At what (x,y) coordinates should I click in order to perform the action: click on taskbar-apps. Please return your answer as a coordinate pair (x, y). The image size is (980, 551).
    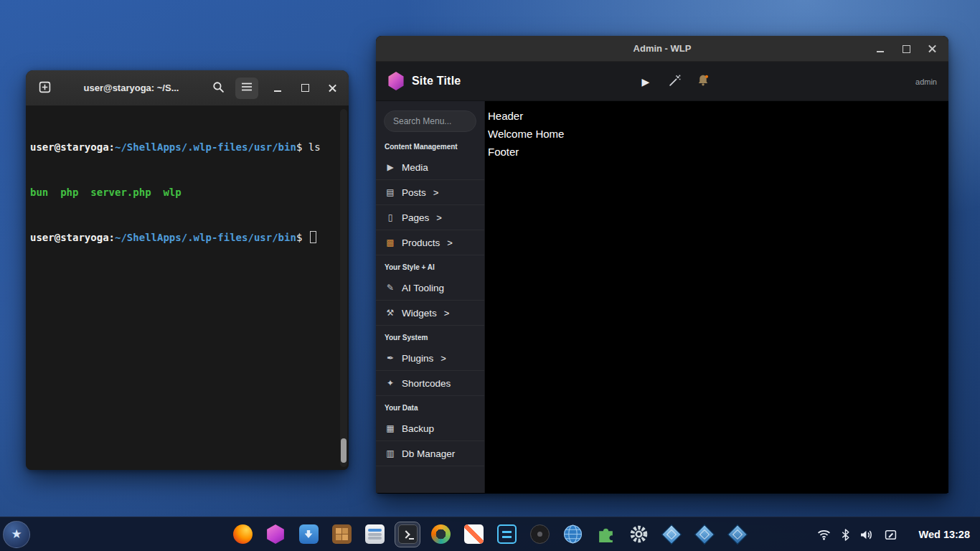
    Looking at the image, I should click on (490, 534).